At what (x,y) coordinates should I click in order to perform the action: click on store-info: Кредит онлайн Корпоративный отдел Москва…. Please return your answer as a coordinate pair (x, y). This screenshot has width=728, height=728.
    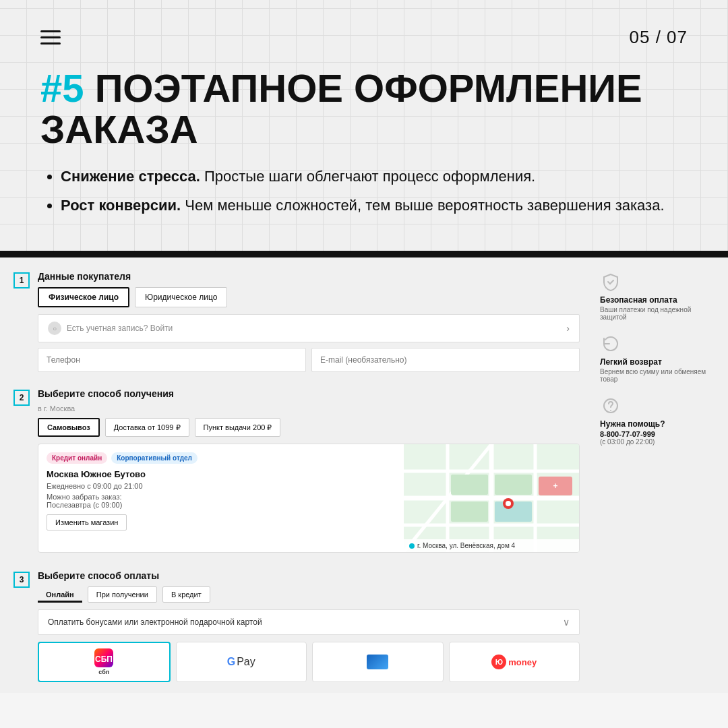
    Looking at the image, I should click on (221, 498).